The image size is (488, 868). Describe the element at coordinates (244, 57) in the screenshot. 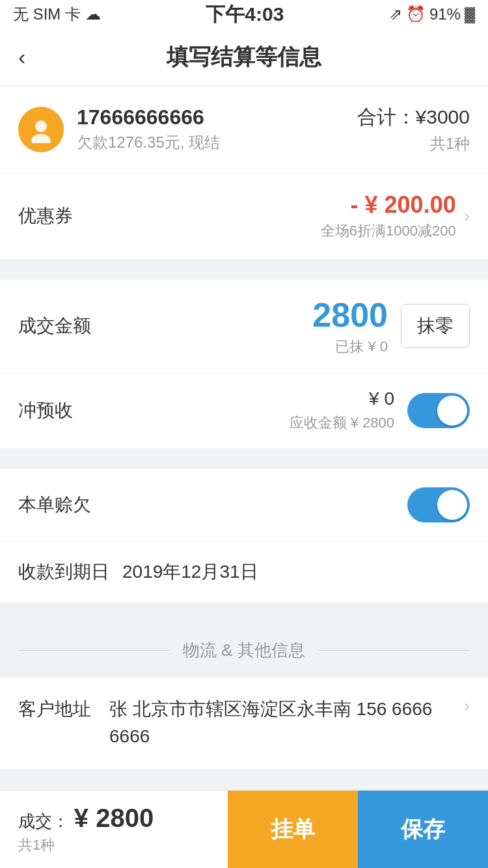

I see `nav-bar: ‹ 填写结算等信息` at that location.